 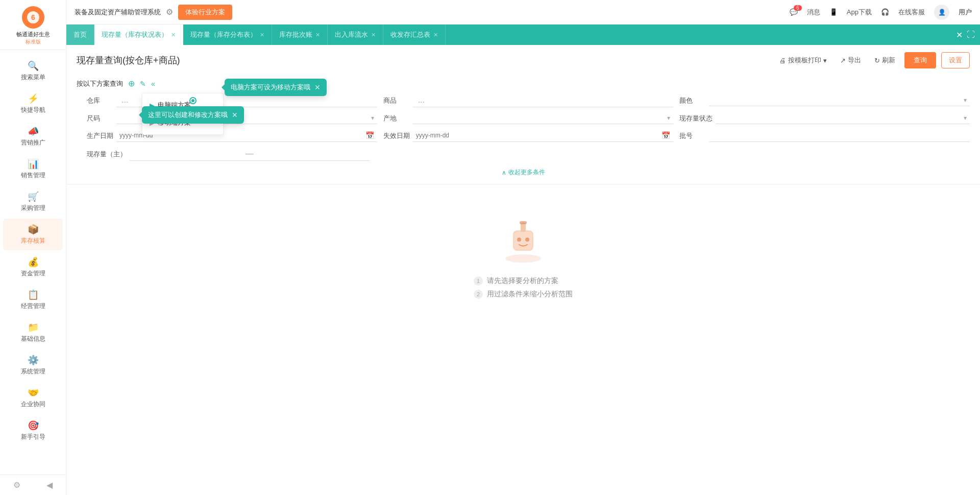 What do you see at coordinates (523, 35) in the screenshot?
I see `tab-bar: 首页 现存量（库存状况表） ✕ 现存量（库存分布表） ✕ 库存批次账 ✕ 出入库…` at bounding box center [523, 35].